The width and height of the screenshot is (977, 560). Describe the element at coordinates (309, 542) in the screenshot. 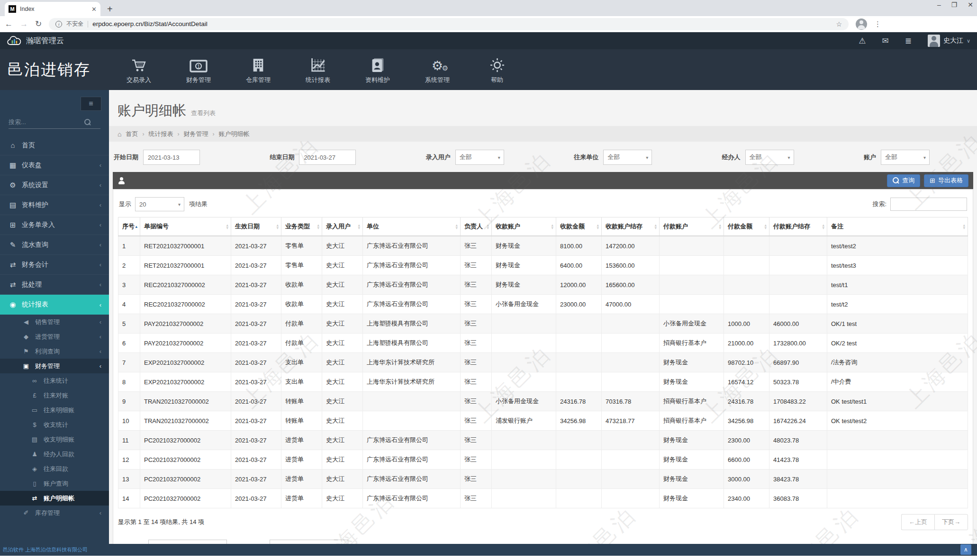

I see `total-paid-input` at that location.